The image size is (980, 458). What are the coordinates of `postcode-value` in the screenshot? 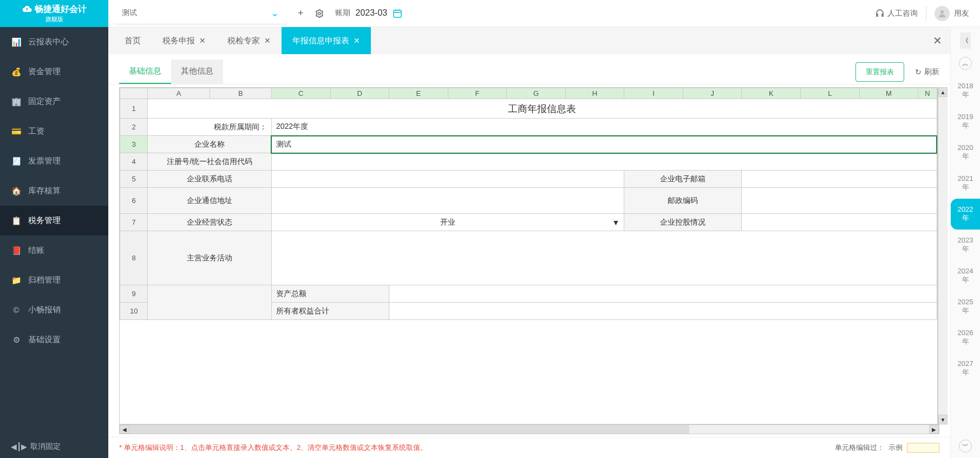 It's located at (839, 201).